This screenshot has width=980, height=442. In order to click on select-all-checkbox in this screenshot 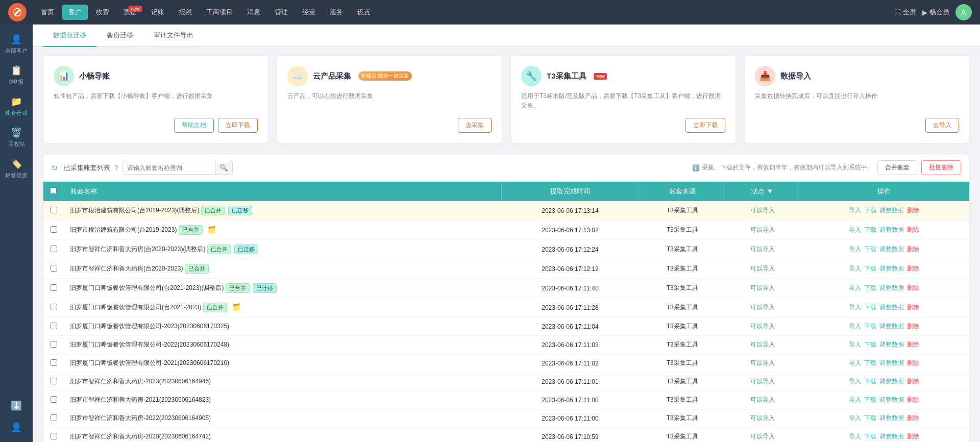, I will do `click(53, 191)`.